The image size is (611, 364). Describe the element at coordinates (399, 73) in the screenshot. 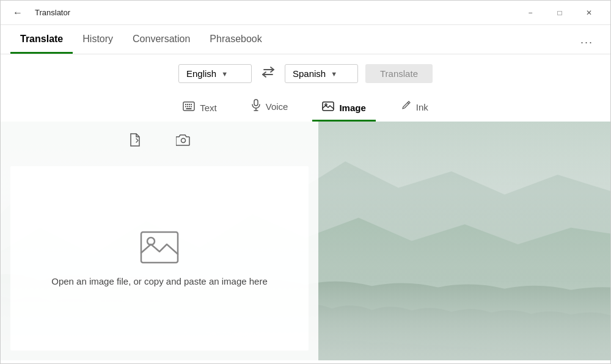

I see `translate-button: Translate` at that location.